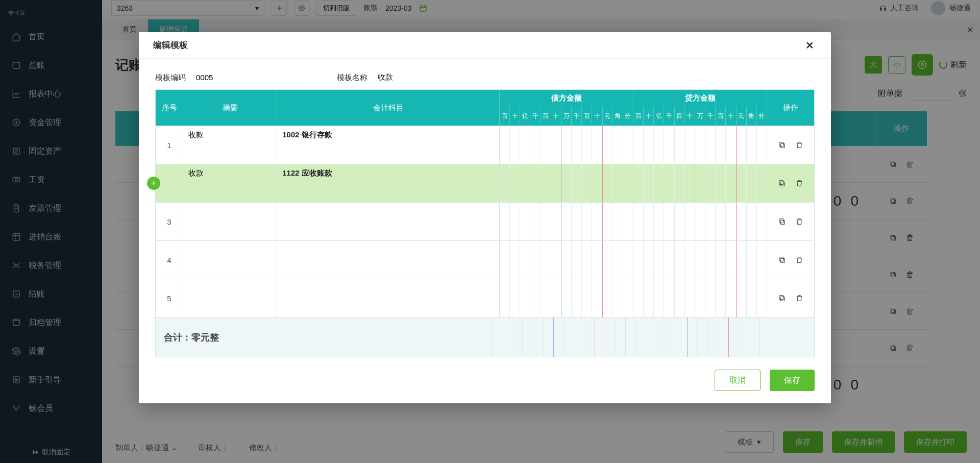  I want to click on template-table-header: 序号 摘要 会计科目 借方金额 百十亿千百十万千百十元角分 贷方金额 百十亿千百…, so click(485, 108).